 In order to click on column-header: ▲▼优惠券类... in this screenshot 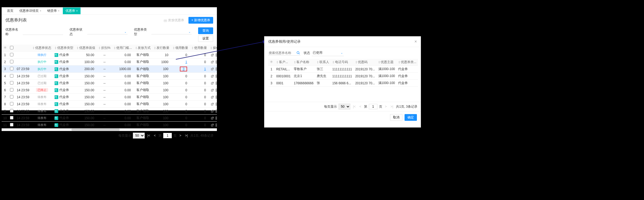, I will do `click(407, 62)`.